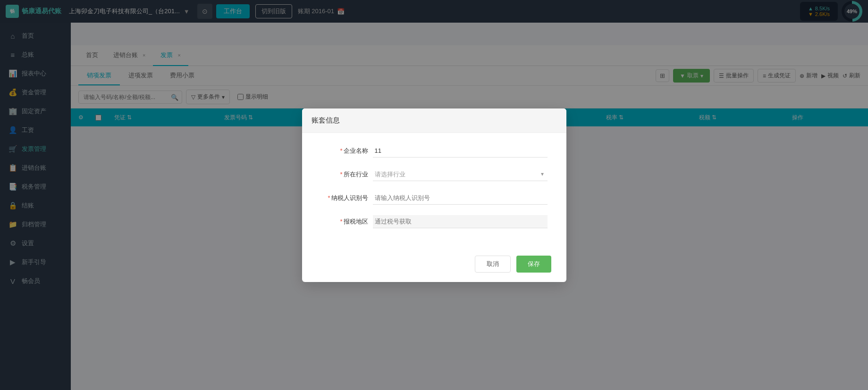  I want to click on modal-title: 账套信息, so click(326, 120).